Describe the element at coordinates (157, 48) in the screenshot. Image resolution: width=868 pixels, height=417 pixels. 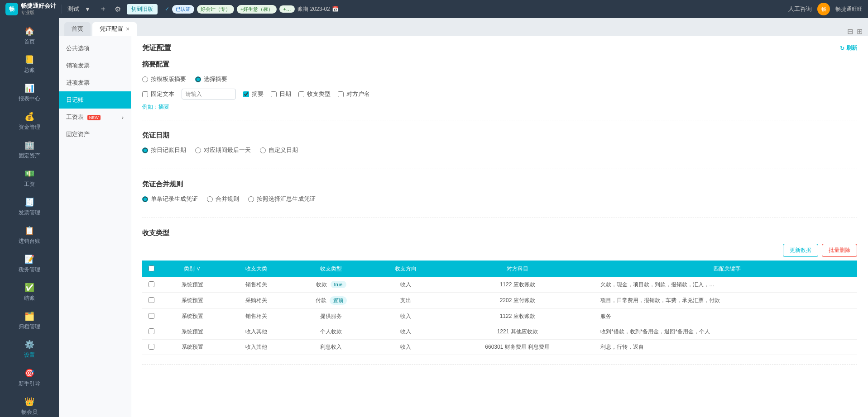
I see `page-title: 凭证配置` at that location.